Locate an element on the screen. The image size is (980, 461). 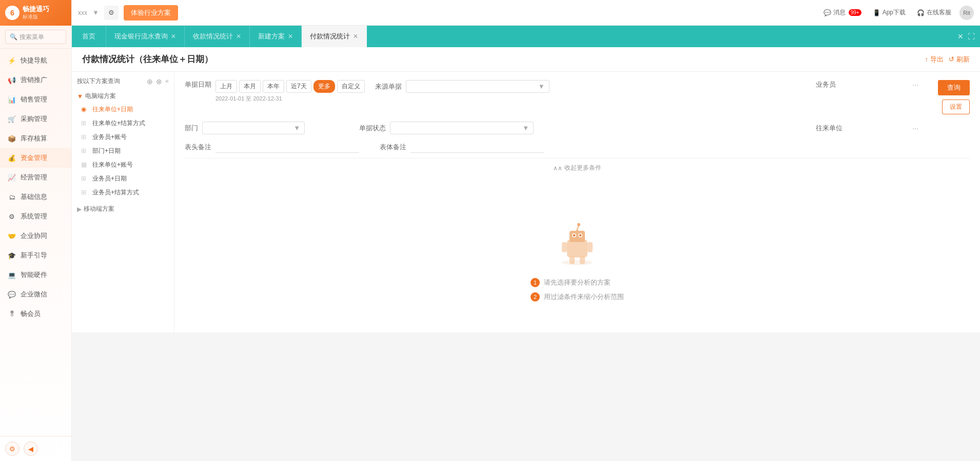
scheme-settings-button: ⊗ is located at coordinates (159, 82).